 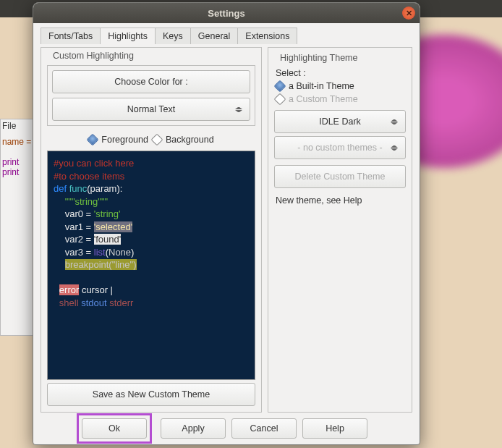 I want to click on select-label: Select :, so click(x=340, y=73).